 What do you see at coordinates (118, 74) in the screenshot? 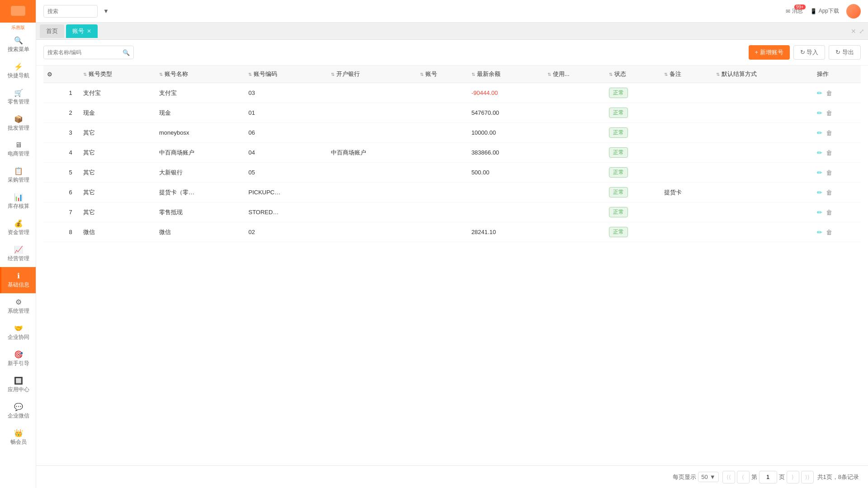
I see `col-type: 账号类型` at bounding box center [118, 74].